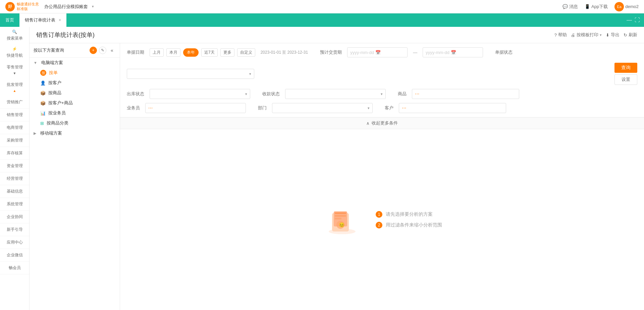  Describe the element at coordinates (75, 176) in the screenshot. I see `left-panel: 按以下方案查询 + ✎ « ▼ 电脑端方案 按 按单` at that location.